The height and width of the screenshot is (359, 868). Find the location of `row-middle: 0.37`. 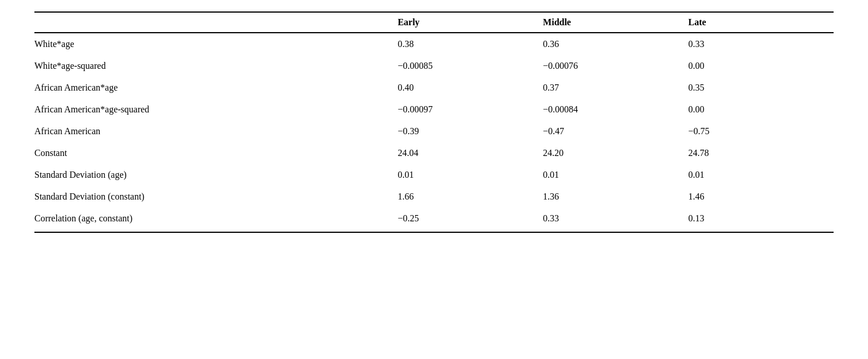

row-middle: 0.37 is located at coordinates (616, 88).